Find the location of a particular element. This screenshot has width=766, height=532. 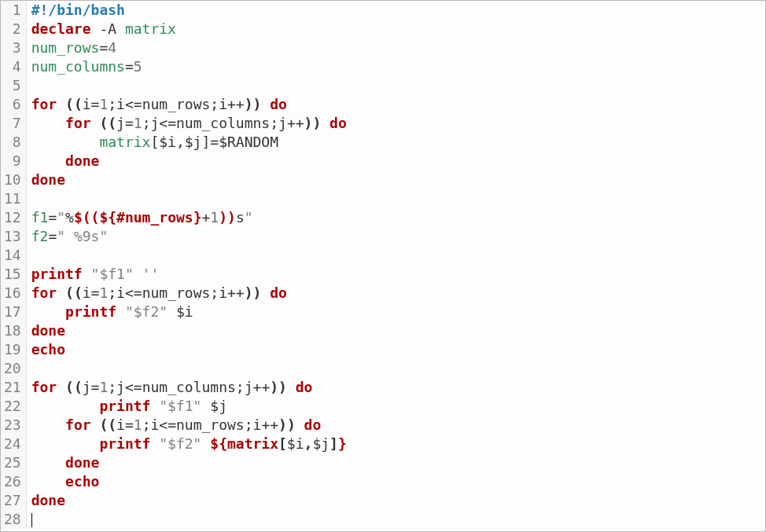

line-number: 21 is located at coordinates (13, 387).